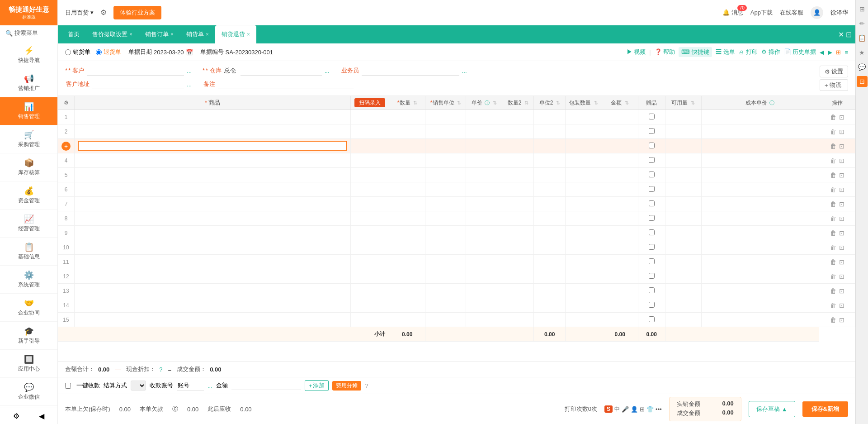  Describe the element at coordinates (29, 280) in the screenshot. I see `sidebar-item-system: ⚙️ 系统管理` at that location.